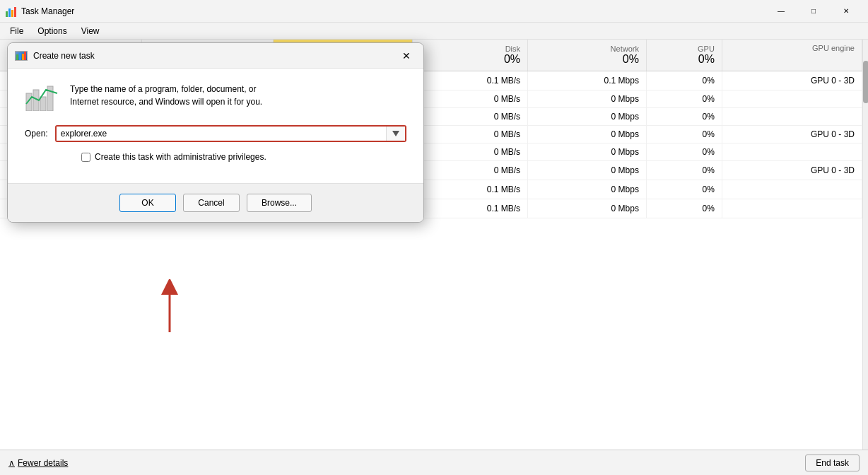  What do you see at coordinates (181, 157) in the screenshot?
I see `admin-privileges-label: Create this task with administrative pri…` at bounding box center [181, 157].